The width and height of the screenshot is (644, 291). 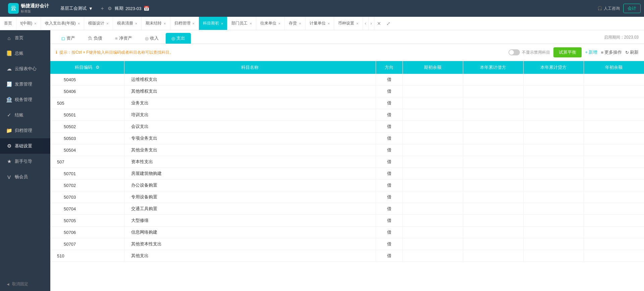 I want to click on tab-period-end: 期末结转 ×, so click(x=156, y=23).